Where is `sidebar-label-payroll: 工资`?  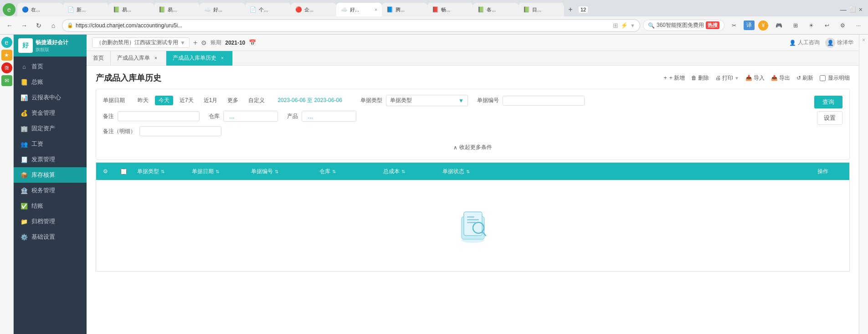 sidebar-label-payroll: 工资 is located at coordinates (37, 144).